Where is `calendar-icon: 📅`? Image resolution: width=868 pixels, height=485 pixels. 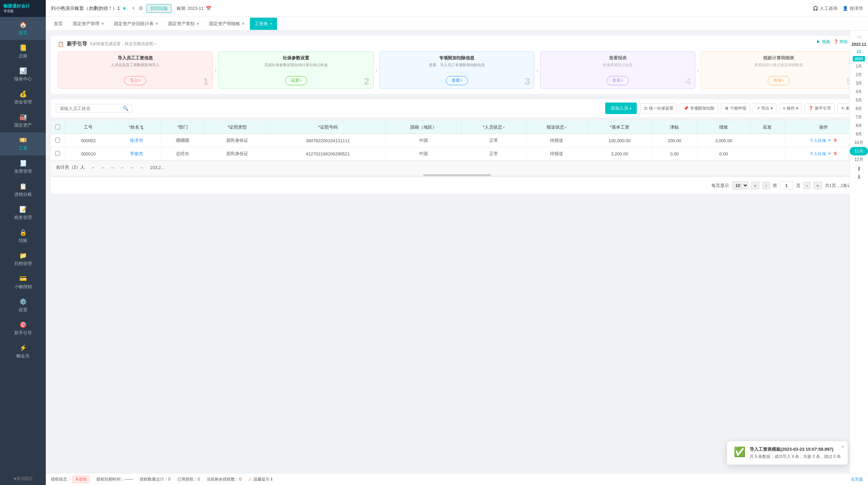
calendar-icon: 📅 is located at coordinates (209, 8).